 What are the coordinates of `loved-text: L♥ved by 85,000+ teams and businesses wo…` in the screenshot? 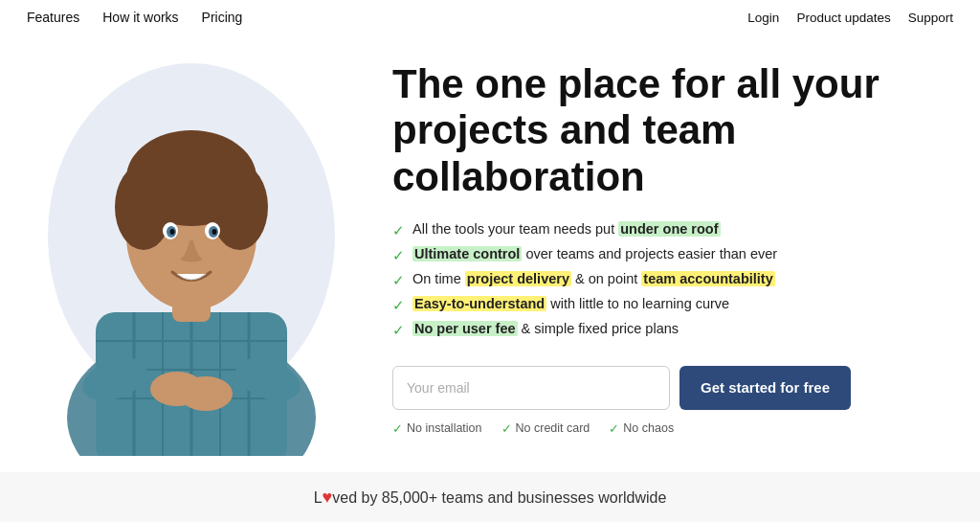 It's located at (490, 498).